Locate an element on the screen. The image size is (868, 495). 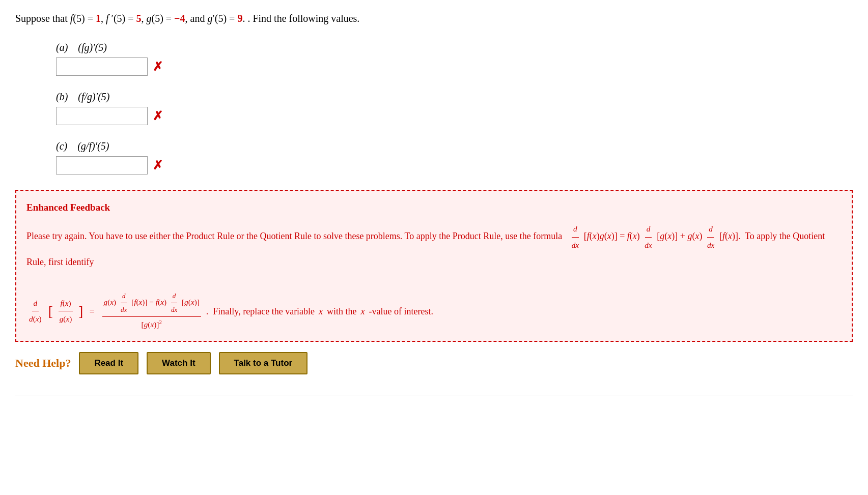
part-a-input-row: ✗ is located at coordinates (454, 67).